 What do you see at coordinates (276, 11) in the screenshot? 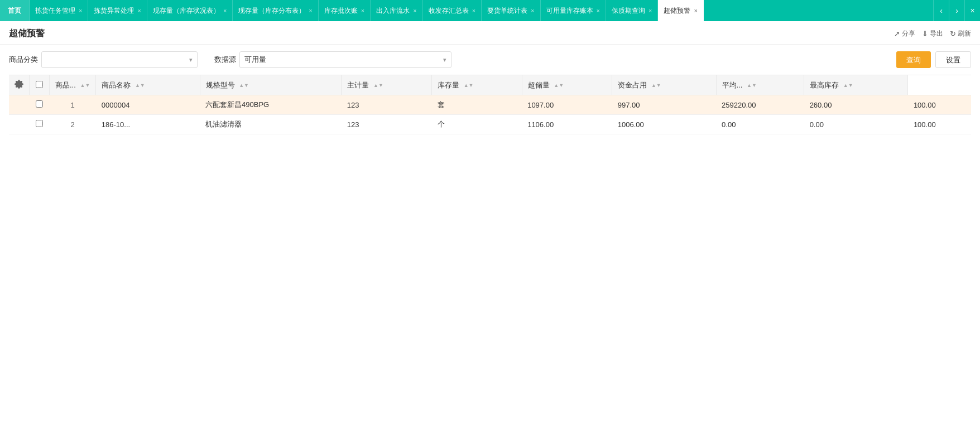
I see `nav-tab-3: 现存量（库存分布表） ×` at bounding box center [276, 11].